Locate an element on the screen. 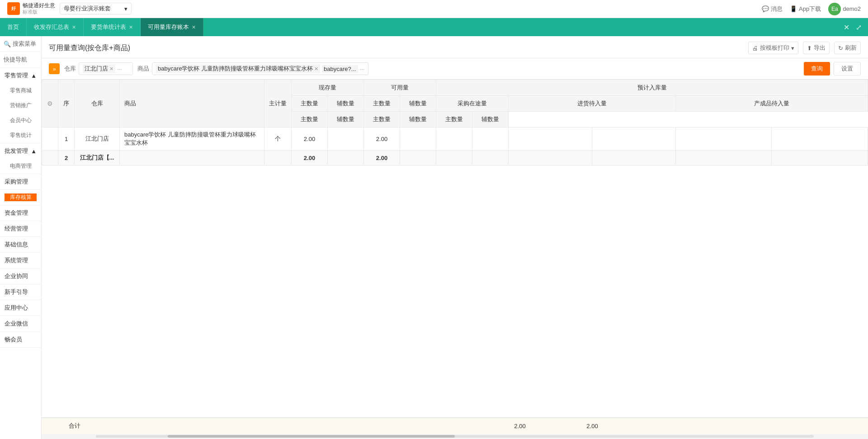 Image resolution: width=868 pixels, height=439 pixels. filter-toggle-btn: » is located at coordinates (54, 69).